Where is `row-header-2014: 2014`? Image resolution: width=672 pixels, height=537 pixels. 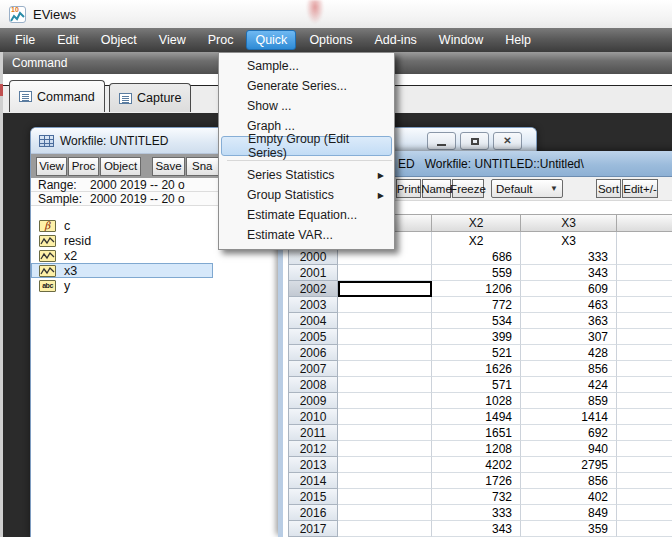
row-header-2014: 2014 is located at coordinates (313, 481).